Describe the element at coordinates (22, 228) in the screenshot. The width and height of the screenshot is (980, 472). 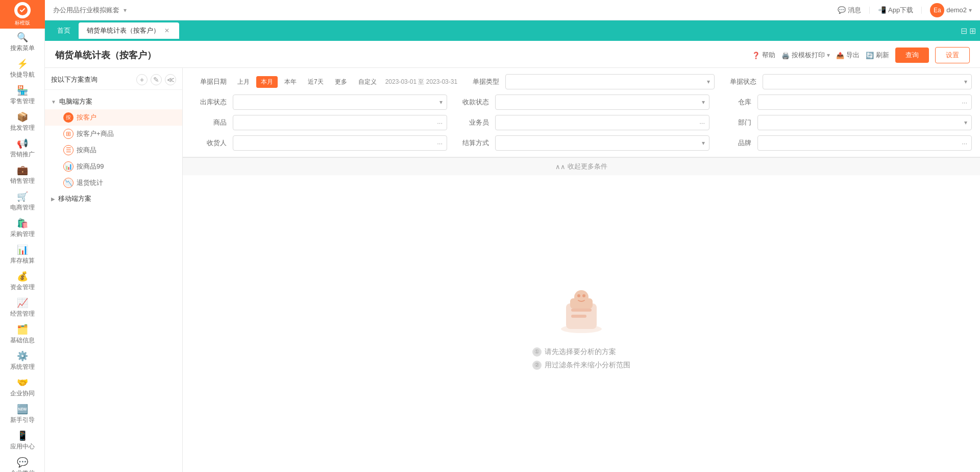
I see `sidebar-item-purchase: 🛍️ 采购管理` at that location.